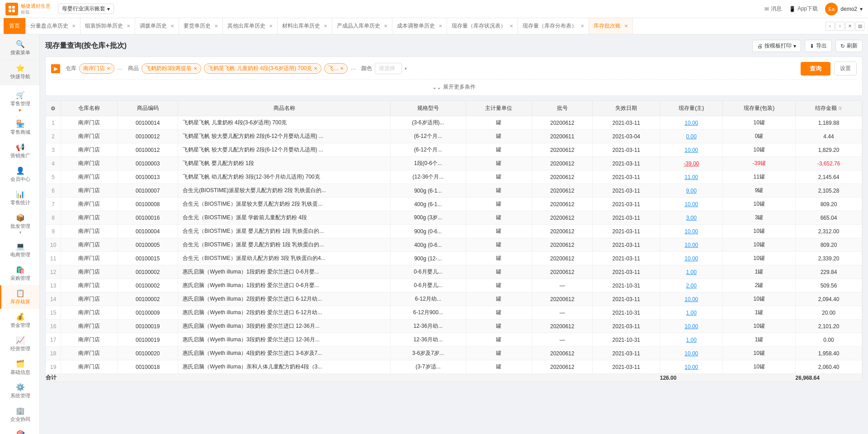 This screenshot has height=434, width=868. What do you see at coordinates (20, 250) in the screenshot?
I see `sidebar-item-dianshang: 💻 电商管理` at bounding box center [20, 250].